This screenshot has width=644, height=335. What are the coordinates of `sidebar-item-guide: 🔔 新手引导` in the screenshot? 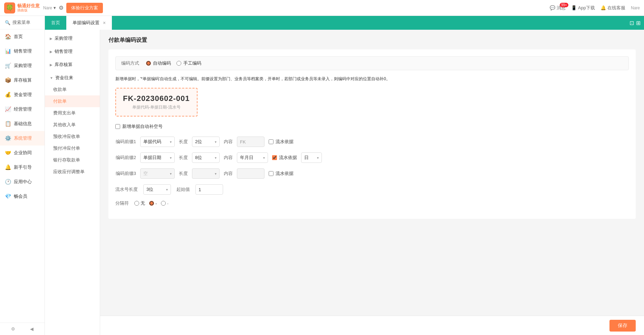 It's located at (22, 167).